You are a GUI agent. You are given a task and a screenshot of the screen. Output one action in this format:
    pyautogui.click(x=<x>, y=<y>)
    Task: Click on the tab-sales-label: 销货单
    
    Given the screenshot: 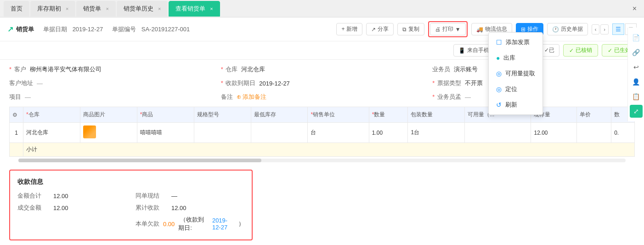 What is the action you would take?
    pyautogui.click(x=92, y=9)
    